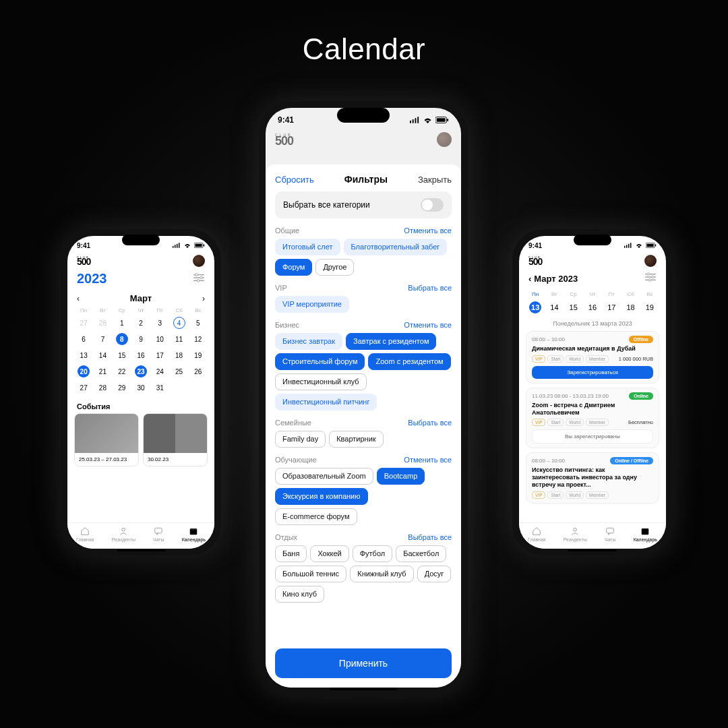 This screenshot has width=728, height=728. Describe the element at coordinates (179, 371) in the screenshot. I see `calendar-day: 25` at that location.